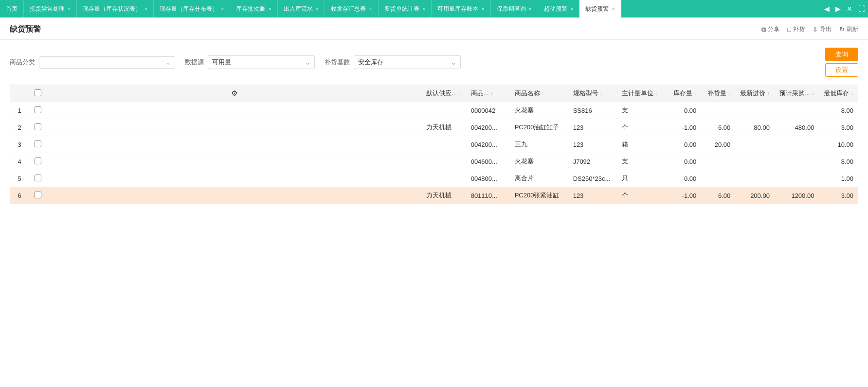  I want to click on tab-receive-send: 收发存汇总表 ×, so click(351, 9).